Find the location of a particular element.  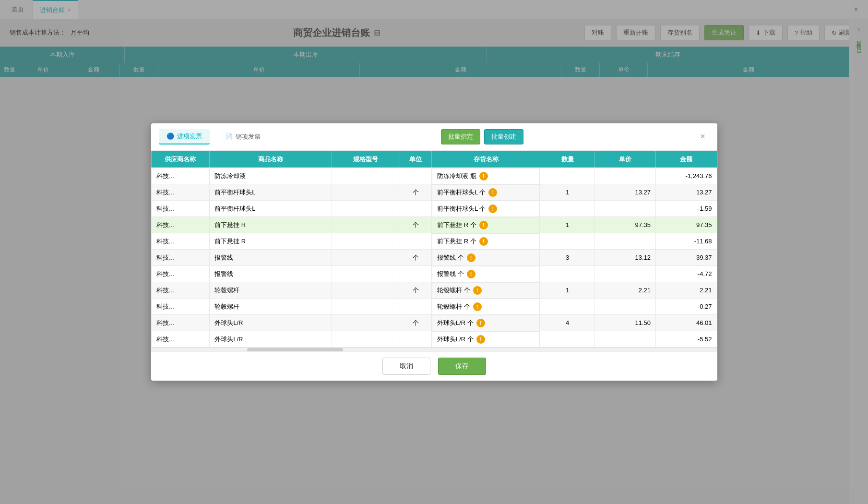

tab-purchase-invoice: 🔵 进项发票 is located at coordinates (184, 137).